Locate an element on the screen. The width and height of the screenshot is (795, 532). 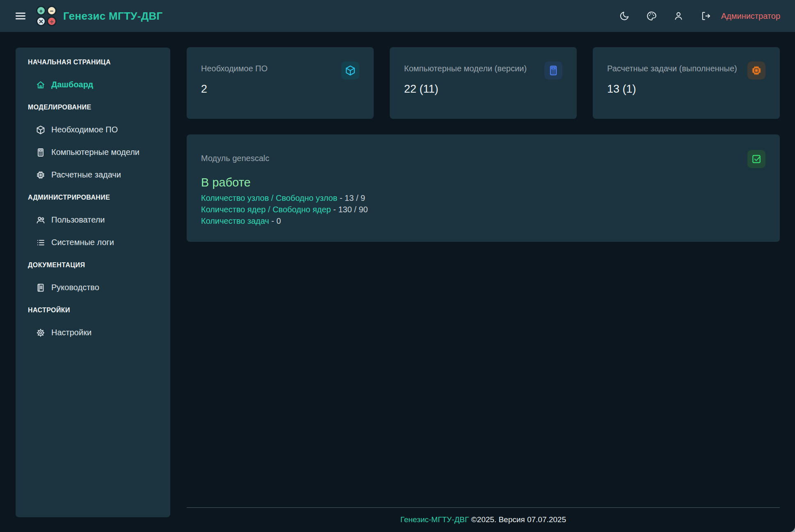
footer-copyright: ©2025. Версия 07.07.2025 is located at coordinates (519, 520).